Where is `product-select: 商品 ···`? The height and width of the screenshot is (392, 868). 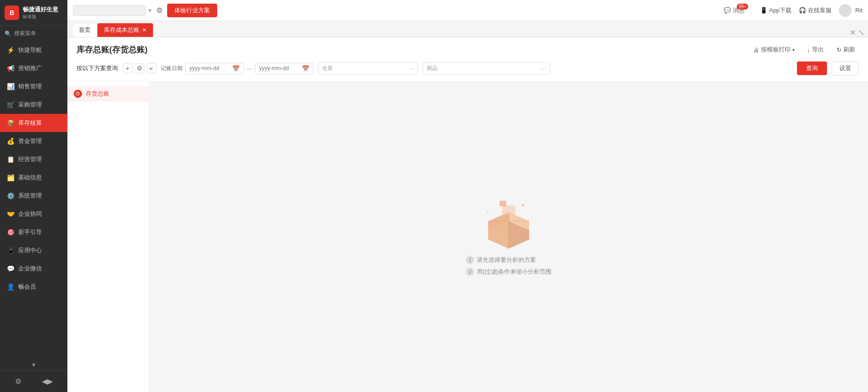
product-select: 商品 ··· is located at coordinates (486, 68).